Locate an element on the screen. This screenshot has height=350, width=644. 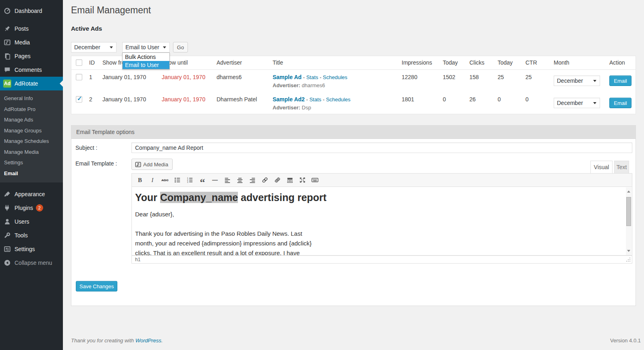
submenu-item-manage-groups: Manage Groups is located at coordinates (31, 131).